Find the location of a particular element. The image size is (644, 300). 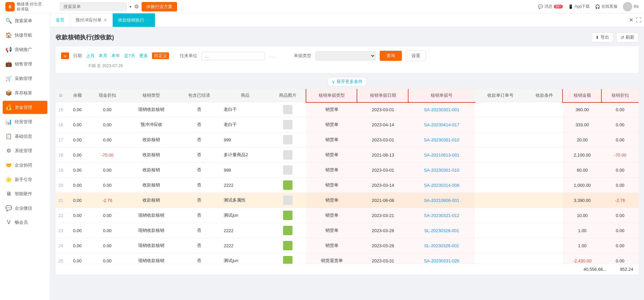

sidebar-item-member: V 畅会员 is located at coordinates (25, 222).